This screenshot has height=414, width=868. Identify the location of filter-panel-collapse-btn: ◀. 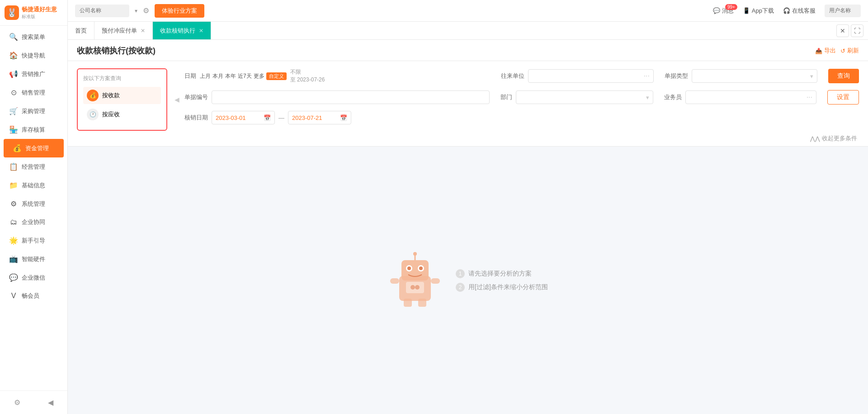
(177, 100).